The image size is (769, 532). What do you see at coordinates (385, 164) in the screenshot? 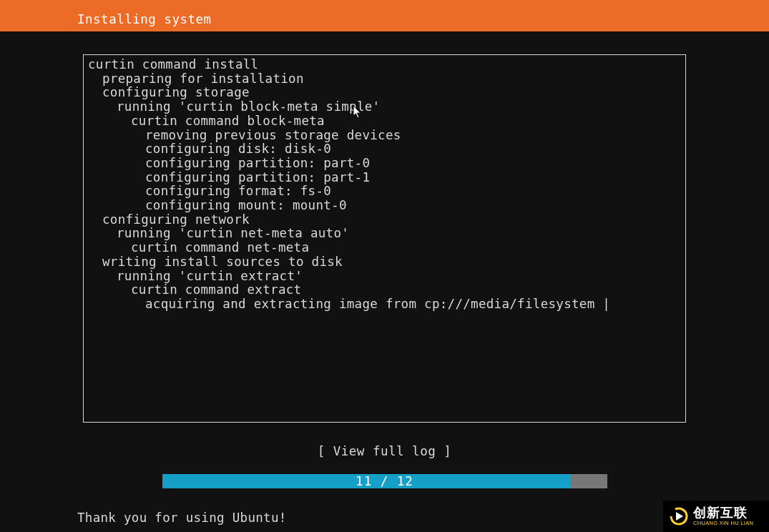
I see `log-line: configuring partition: part-0` at bounding box center [385, 164].